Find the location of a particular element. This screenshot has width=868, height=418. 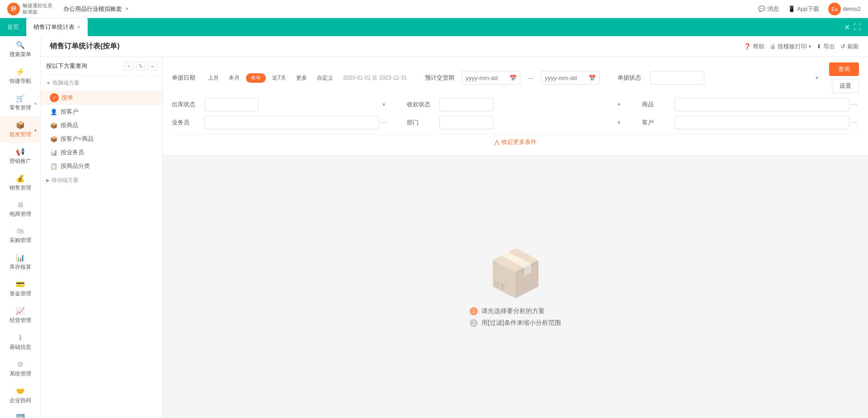

top-bar-right: 💬 消息 📱 App下载 Ea demo2 is located at coordinates (809, 9).